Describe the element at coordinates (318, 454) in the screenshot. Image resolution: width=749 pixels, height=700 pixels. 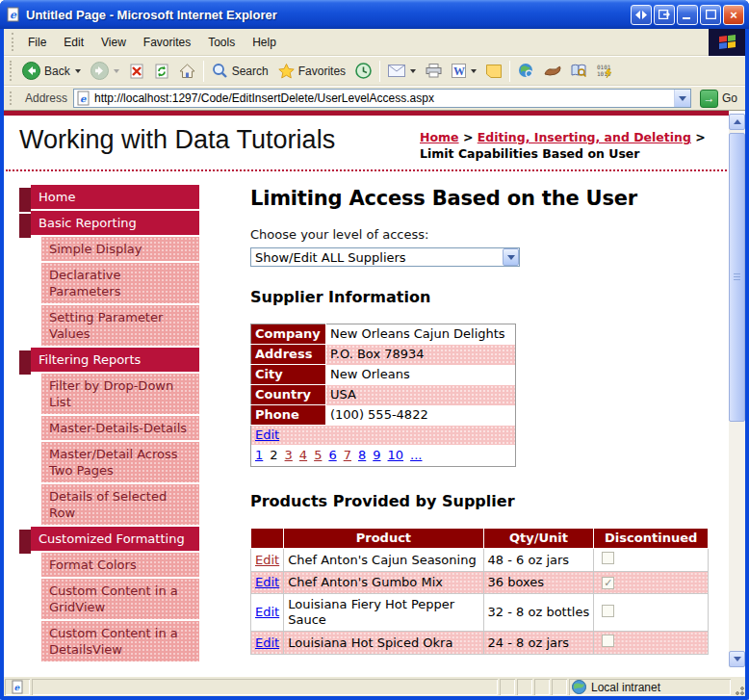
I see `pager-page-5: 5` at that location.